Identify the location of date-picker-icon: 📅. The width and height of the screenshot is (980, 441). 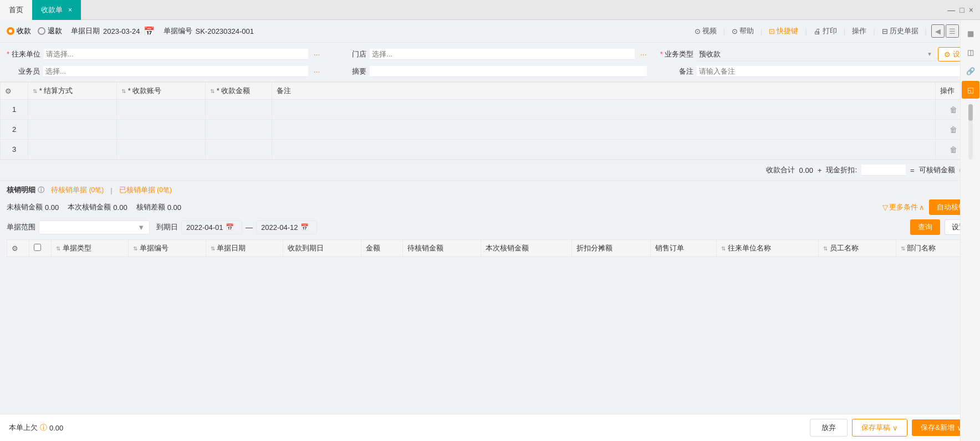
(149, 31).